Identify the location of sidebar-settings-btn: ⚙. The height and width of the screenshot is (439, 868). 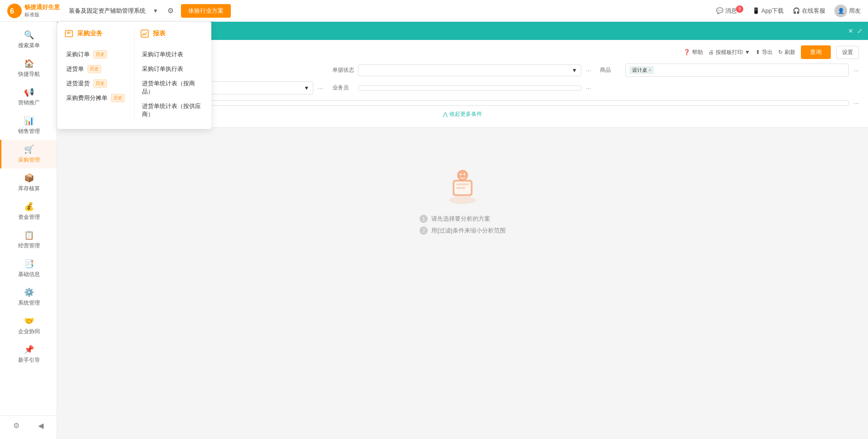
(16, 426).